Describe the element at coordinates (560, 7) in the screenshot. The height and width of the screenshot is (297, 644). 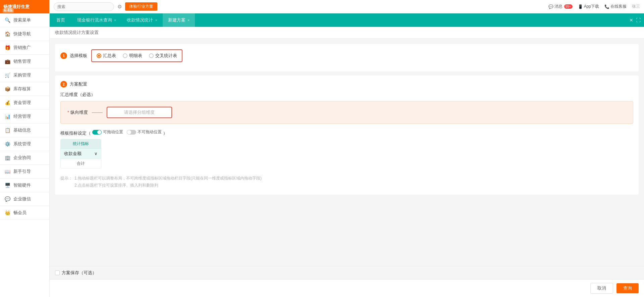
I see `notification-btn: 💬 消息 99+` at that location.